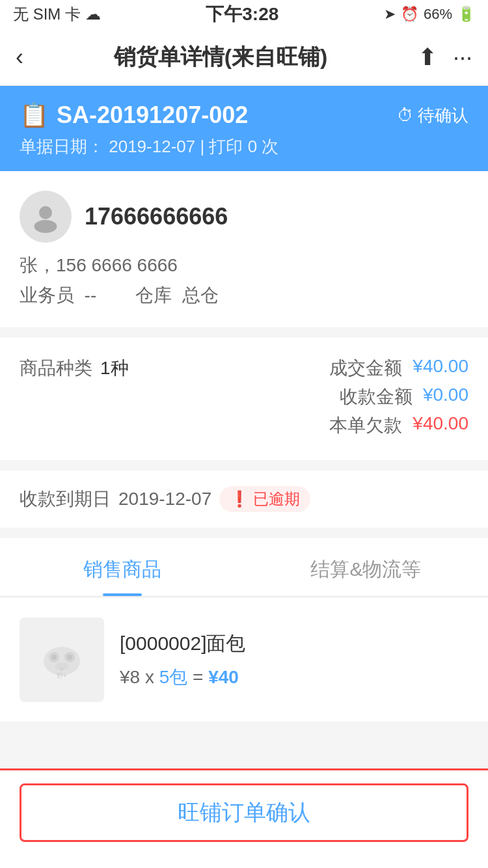  Describe the element at coordinates (174, 677) in the screenshot. I see `product-qty: 5包` at that location.